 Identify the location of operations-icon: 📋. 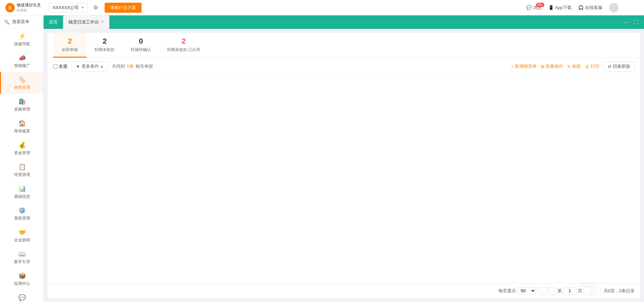
(22, 167).